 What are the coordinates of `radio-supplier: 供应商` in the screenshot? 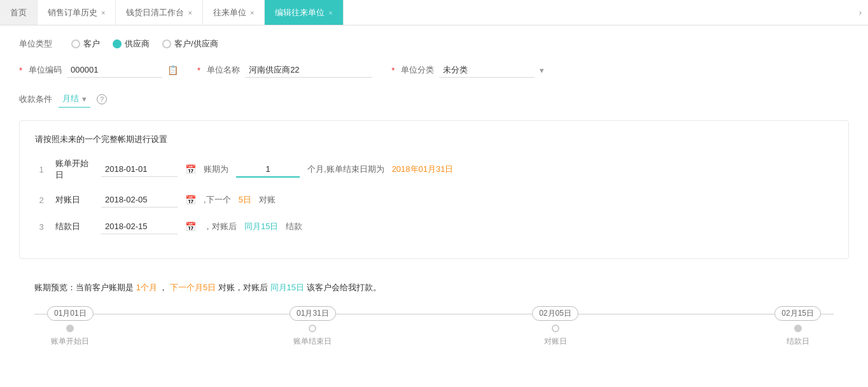 It's located at (131, 44).